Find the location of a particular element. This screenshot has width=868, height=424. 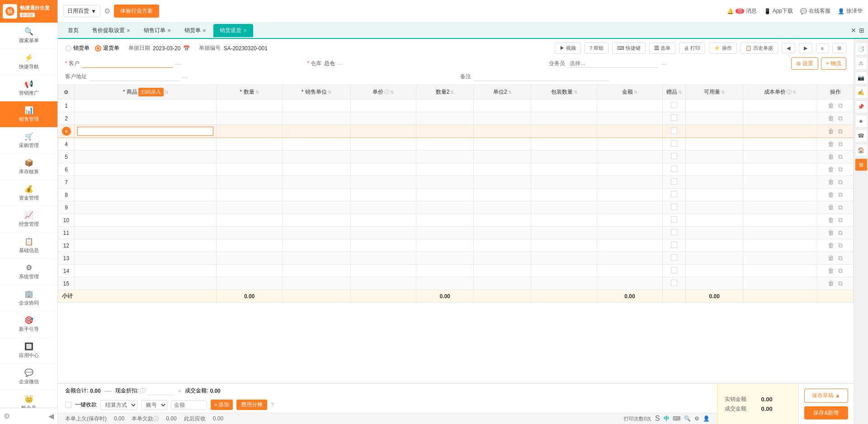

sort-avail-icon: ⇅ is located at coordinates (723, 92).